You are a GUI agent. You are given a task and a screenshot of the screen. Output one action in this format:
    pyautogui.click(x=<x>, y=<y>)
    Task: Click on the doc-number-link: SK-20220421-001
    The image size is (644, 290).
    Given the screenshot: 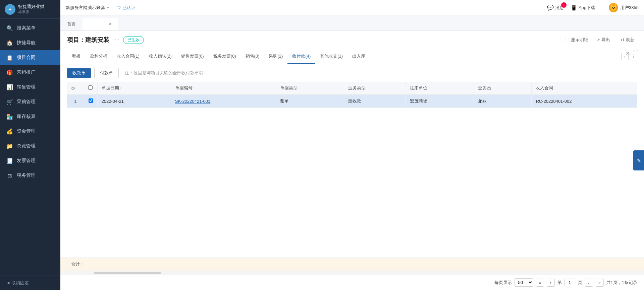 What is the action you would take?
    pyautogui.click(x=193, y=101)
    